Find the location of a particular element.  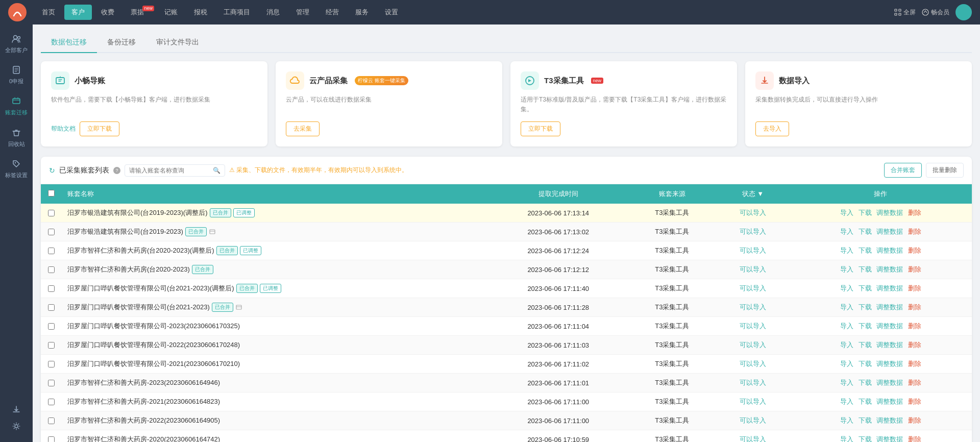

nav-item-home: 首页 is located at coordinates (48, 12).